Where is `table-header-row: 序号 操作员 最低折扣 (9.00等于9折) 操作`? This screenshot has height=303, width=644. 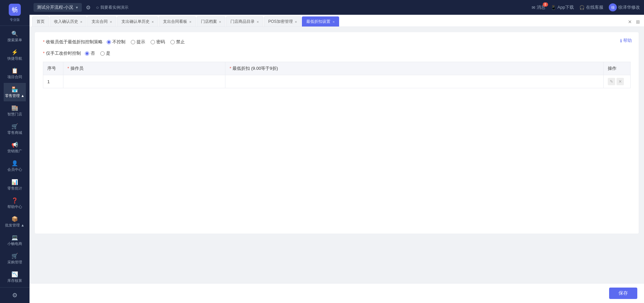
table-header-row: 序号 操作员 最低折扣 (9.00等于9折) 操作 is located at coordinates (337, 68).